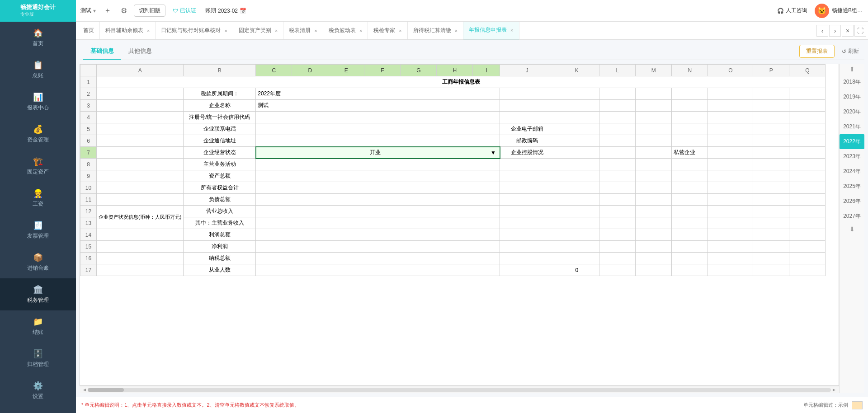  Describe the element at coordinates (378, 188) in the screenshot. I see `cell-10-c` at that location.